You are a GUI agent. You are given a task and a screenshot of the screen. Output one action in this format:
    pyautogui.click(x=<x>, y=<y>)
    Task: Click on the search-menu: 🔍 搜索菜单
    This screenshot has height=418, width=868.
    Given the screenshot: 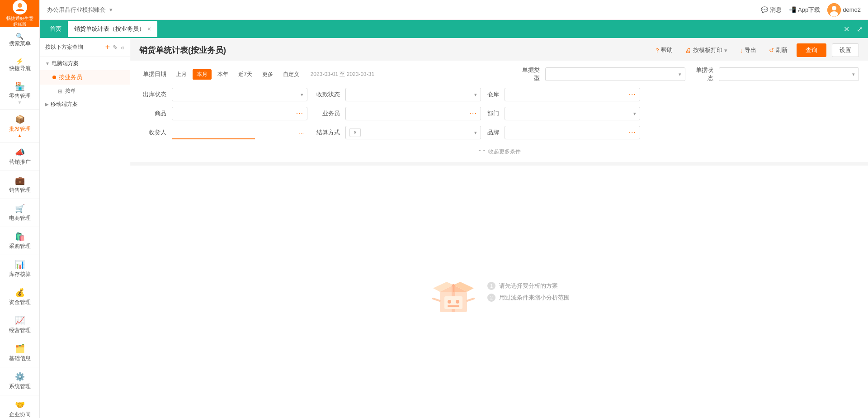 What is the action you would take?
    pyautogui.click(x=20, y=40)
    